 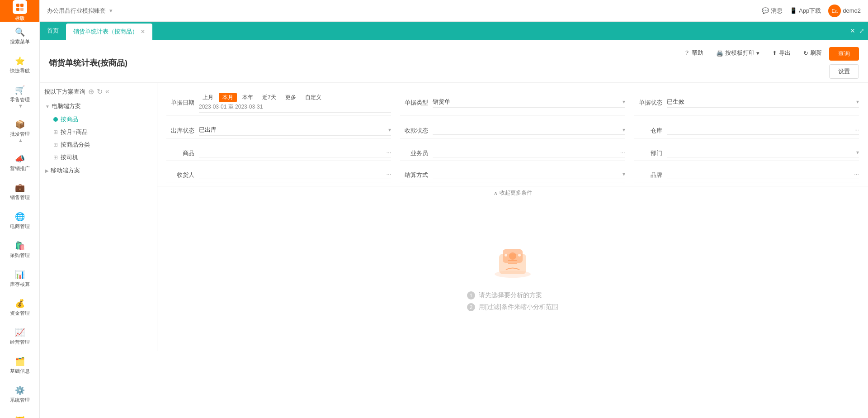 What do you see at coordinates (20, 279) in the screenshot?
I see `sidebar-item-inventory: 📊 库存核算` at bounding box center [20, 279].